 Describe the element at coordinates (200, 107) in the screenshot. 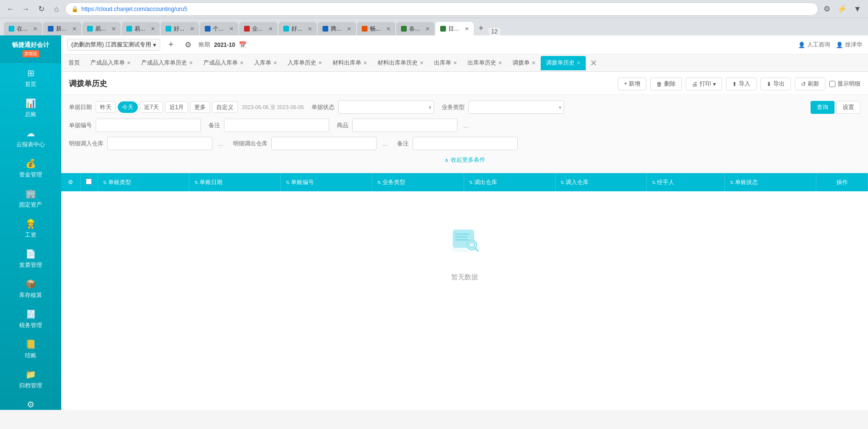

I see `date-more-btn: 更多` at that location.